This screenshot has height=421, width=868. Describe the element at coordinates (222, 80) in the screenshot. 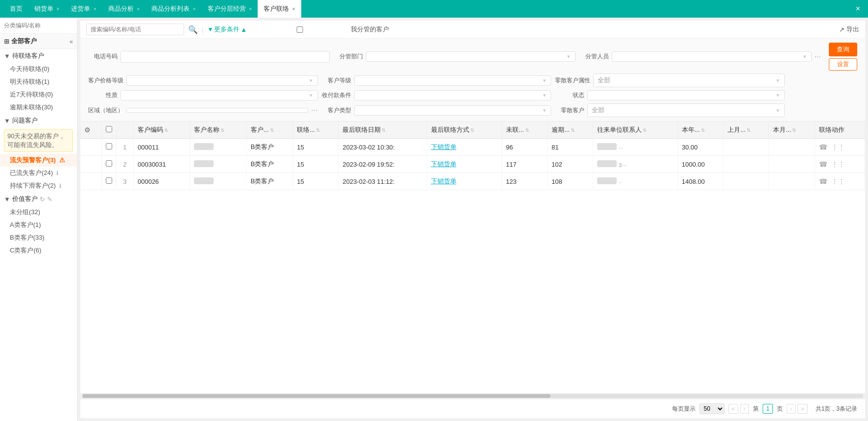

I see `price-level-select: ▼` at that location.